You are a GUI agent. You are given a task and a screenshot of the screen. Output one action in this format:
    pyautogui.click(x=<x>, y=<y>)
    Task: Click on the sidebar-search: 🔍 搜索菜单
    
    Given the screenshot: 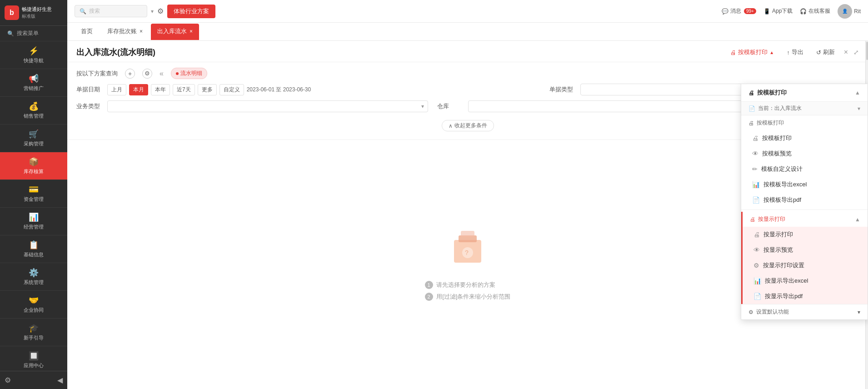 What is the action you would take?
    pyautogui.click(x=34, y=34)
    